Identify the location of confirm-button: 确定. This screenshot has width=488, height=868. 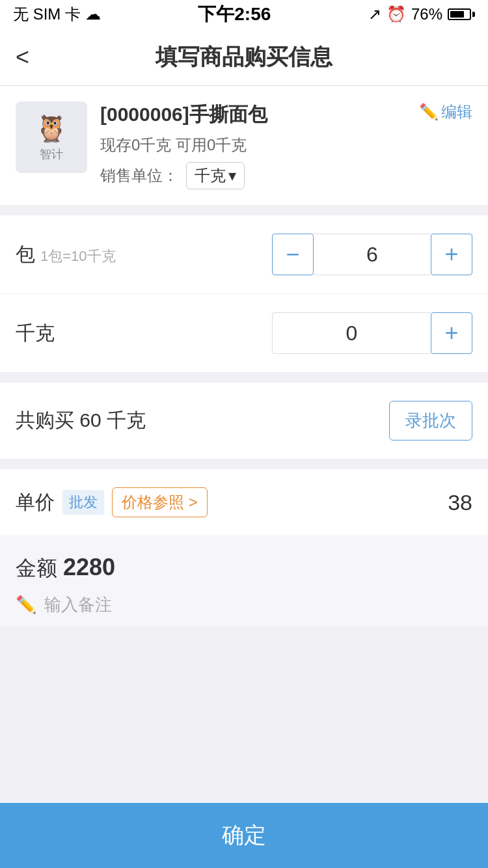
(244, 835).